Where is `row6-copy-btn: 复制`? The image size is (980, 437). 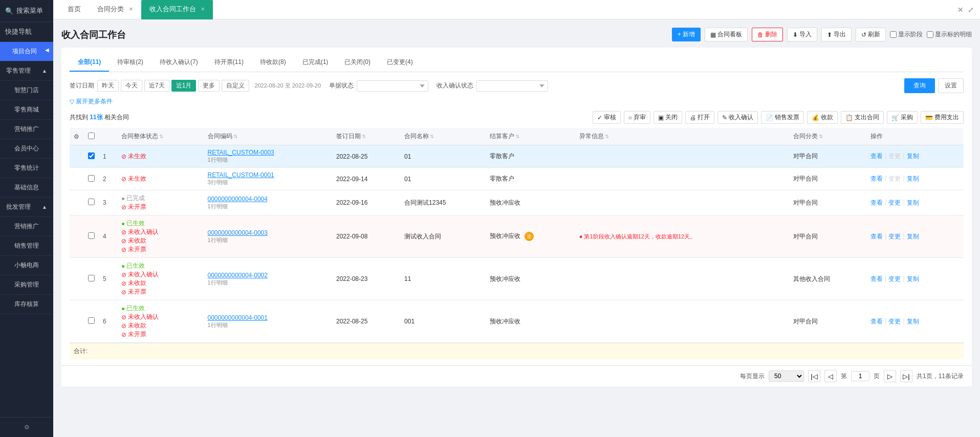 row6-copy-btn: 复制 is located at coordinates (913, 321).